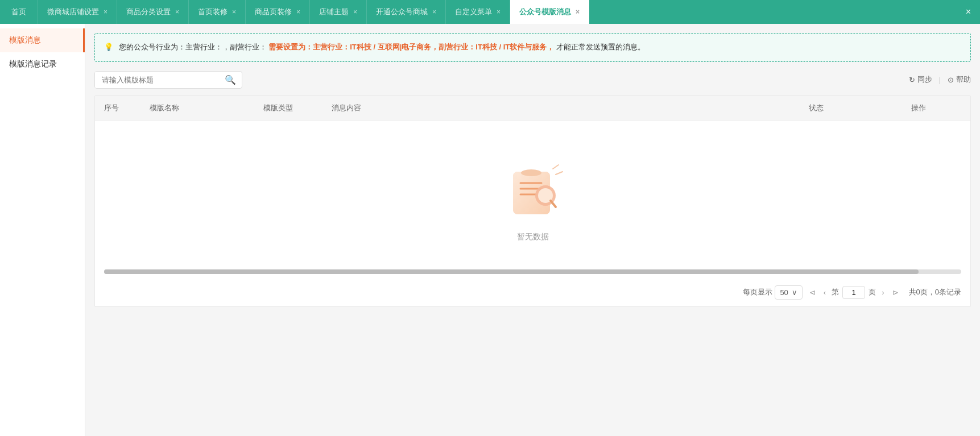 This screenshot has width=980, height=436. Describe the element at coordinates (854, 292) in the screenshot. I see `page-number-input` at that location.